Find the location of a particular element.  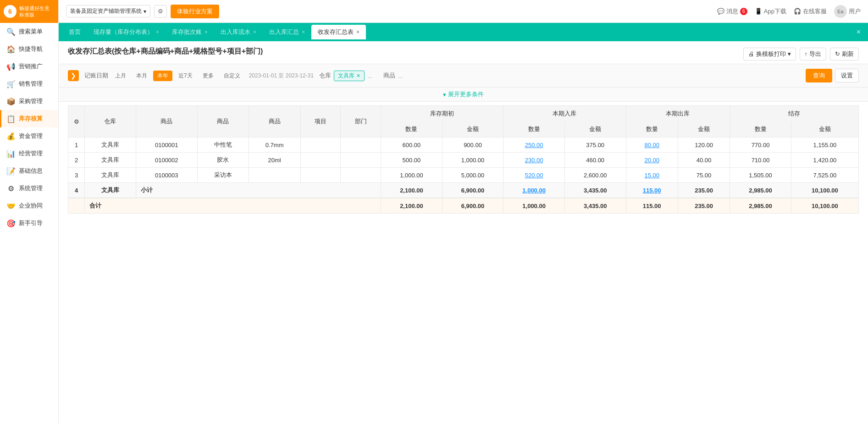

template-print-button: 🖨 换模板打印 ▾ is located at coordinates (769, 54).